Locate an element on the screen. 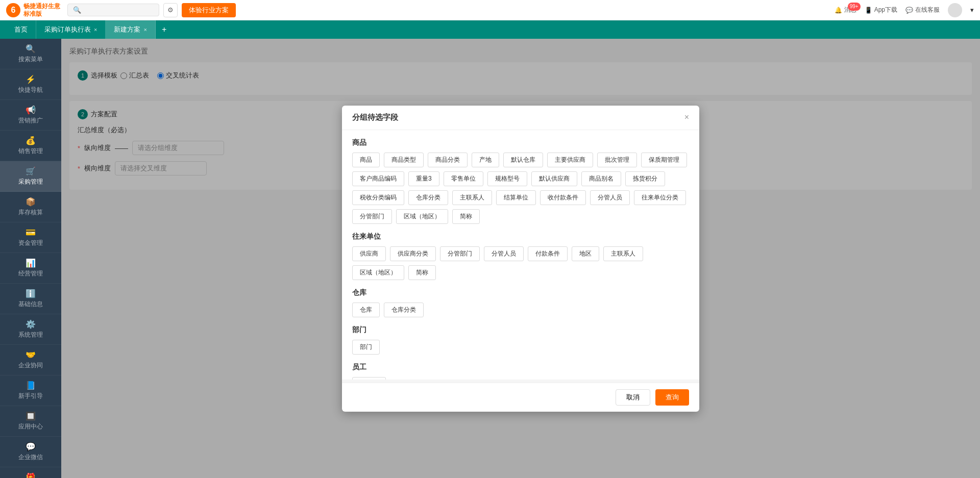  cancel-button: 取消 is located at coordinates (633, 397).